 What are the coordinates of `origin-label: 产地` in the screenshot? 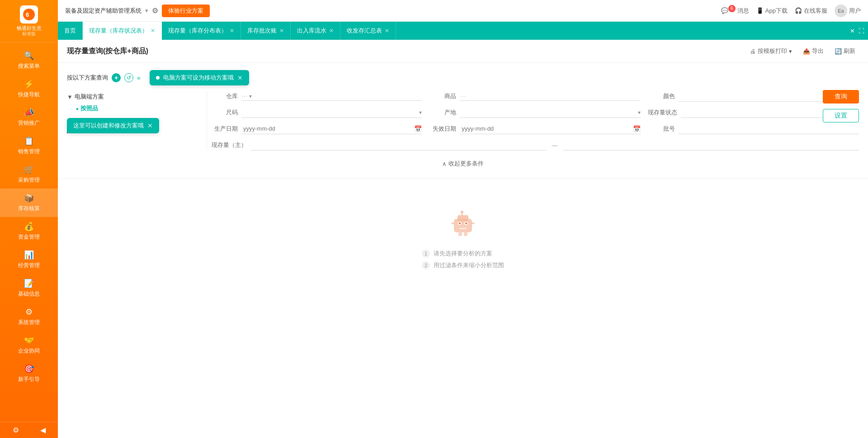 It's located at (443, 113).